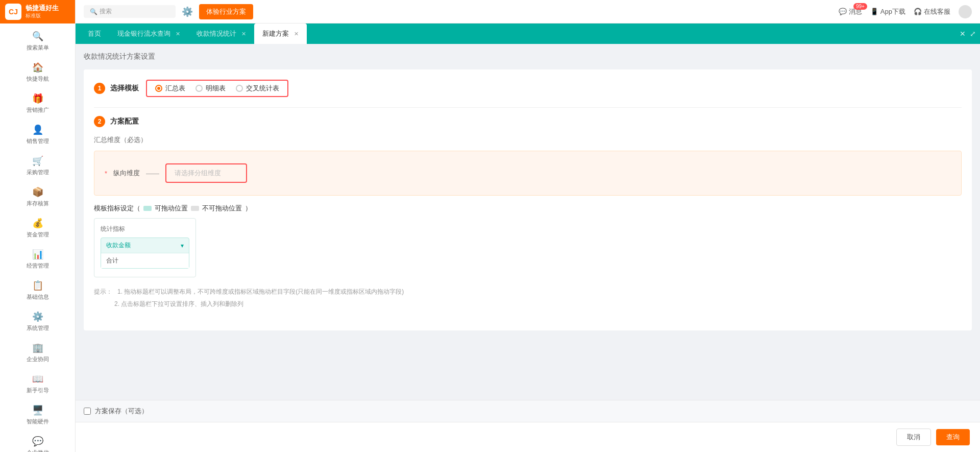 This screenshot has height=452, width=980. What do you see at coordinates (42, 8) in the screenshot?
I see `logo-text: 畅捷通好生` at bounding box center [42, 8].